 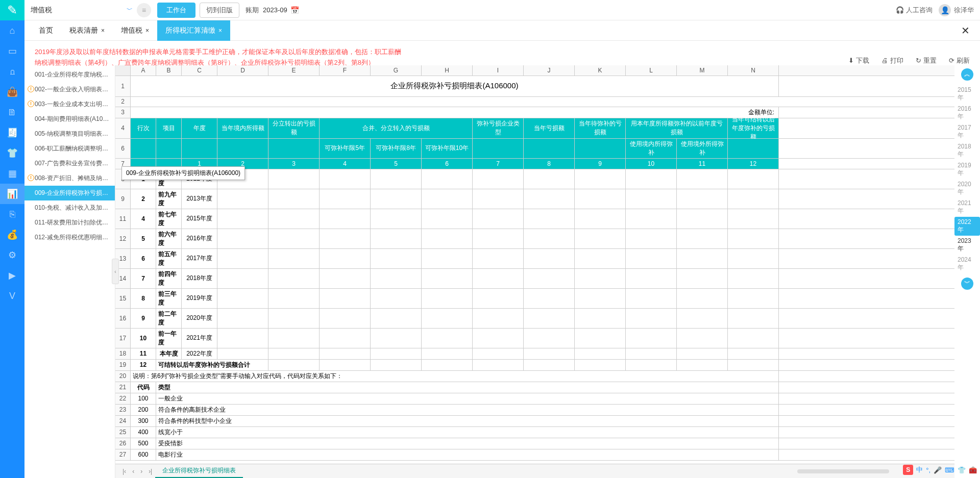 I want to click on bag-icon: 👜, so click(x=12, y=92).